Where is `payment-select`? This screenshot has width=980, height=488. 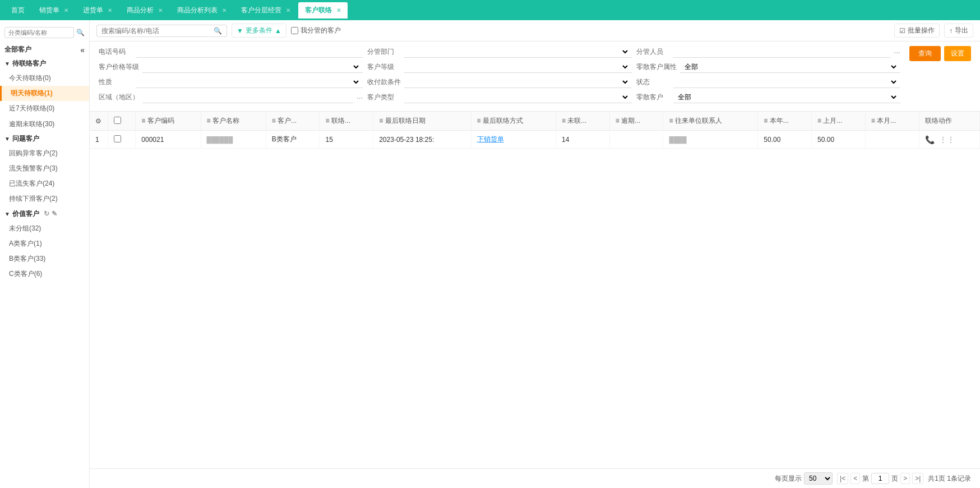 payment-select is located at coordinates (518, 82).